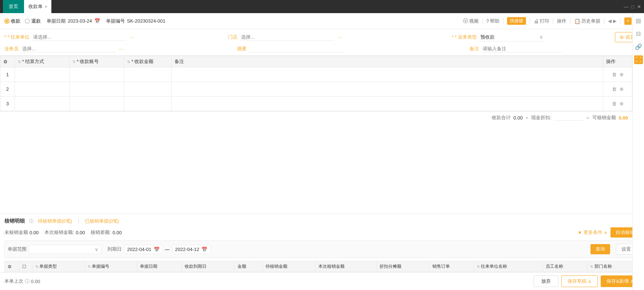 The width and height of the screenshot is (644, 290). I want to click on close-icon: ✕, so click(639, 7).